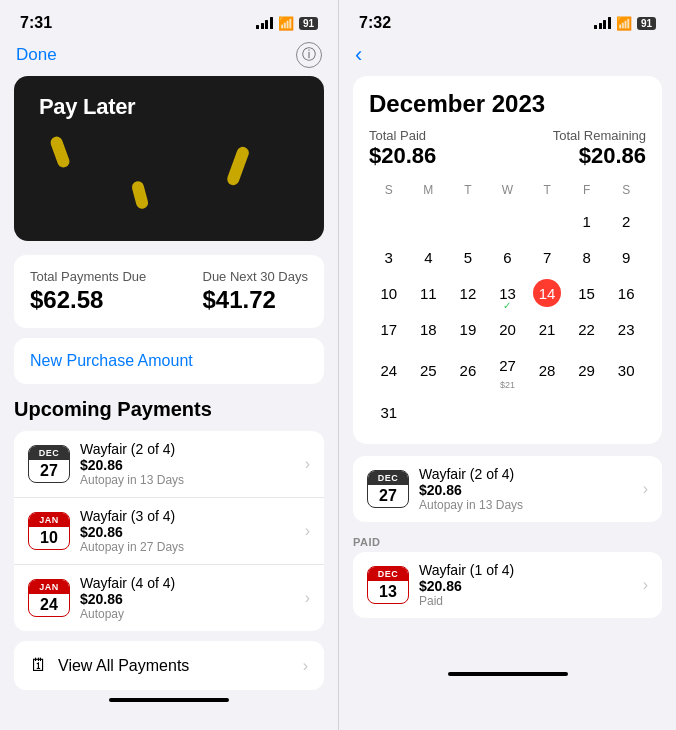 The width and height of the screenshot is (676, 730). What do you see at coordinates (547, 329) in the screenshot?
I see `cal-cell-25: 21` at bounding box center [547, 329].